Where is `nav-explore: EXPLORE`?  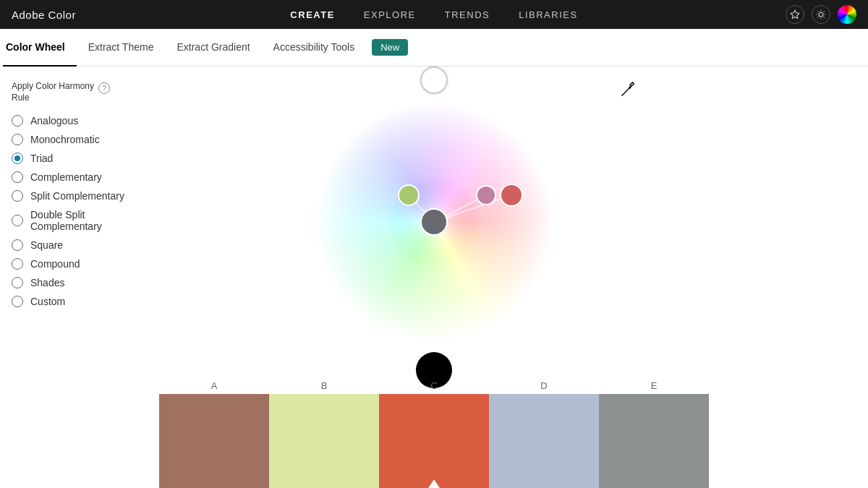 nav-explore: EXPLORE is located at coordinates (390, 14).